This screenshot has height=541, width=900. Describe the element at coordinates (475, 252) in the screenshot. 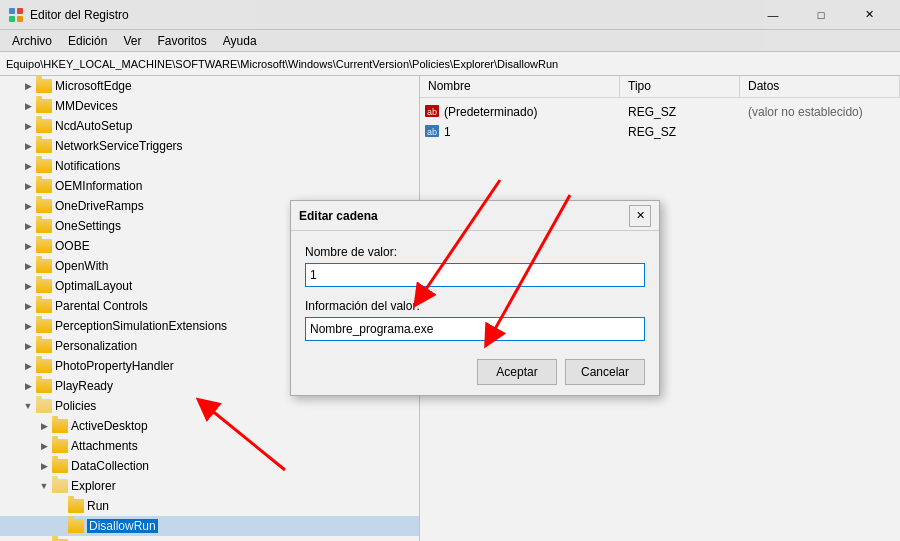

I see `nombre-label: Nombre de valor:` at that location.